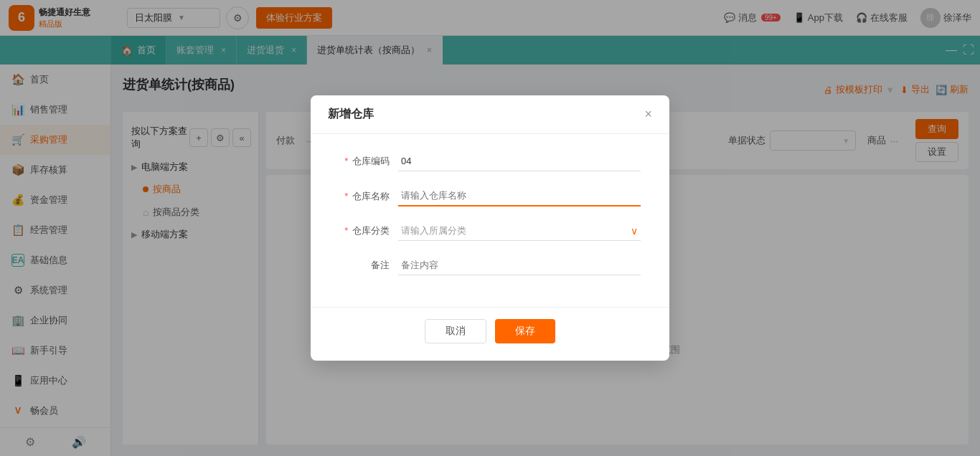 The width and height of the screenshot is (980, 456). What do you see at coordinates (490, 221) in the screenshot?
I see `modal-body: * 仓库编码 * 仓库名称 * 仓库分类` at bounding box center [490, 221].